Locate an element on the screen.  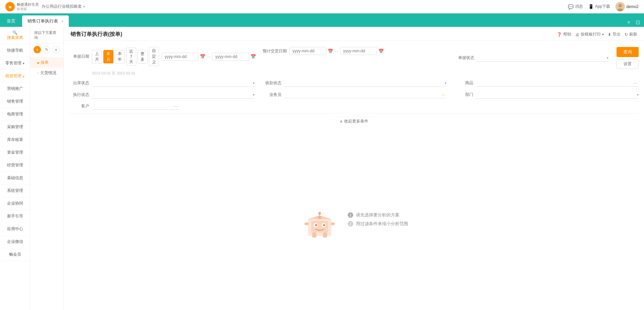
tab-close-btn: × is located at coordinates (62, 21).